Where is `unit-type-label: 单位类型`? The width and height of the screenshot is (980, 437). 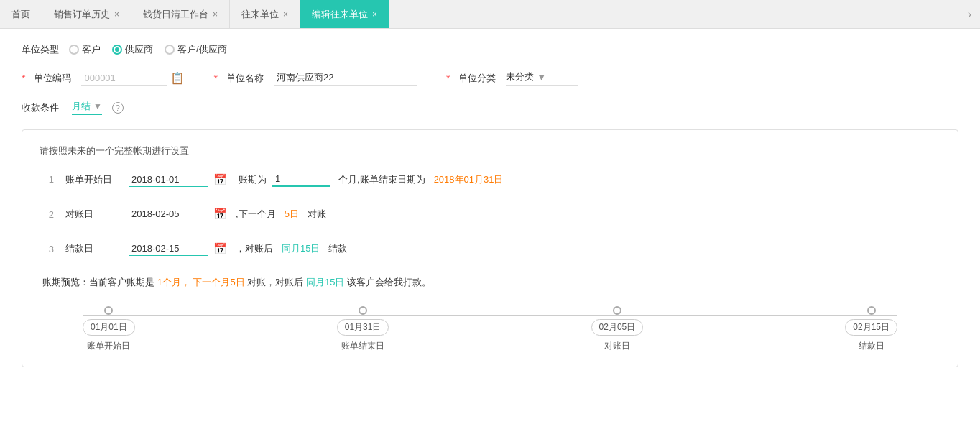
unit-type-label: 单位类型 is located at coordinates (40, 50).